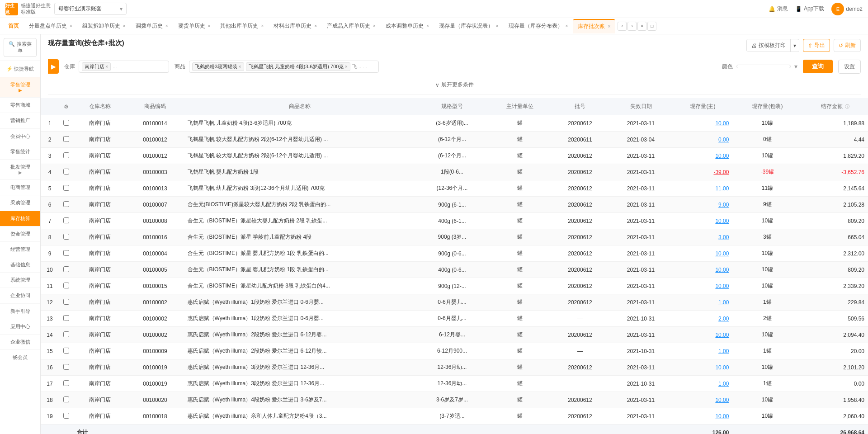 This screenshot has width=868, height=434. I want to click on sidebar-item-member2: 畅会员, so click(20, 358).